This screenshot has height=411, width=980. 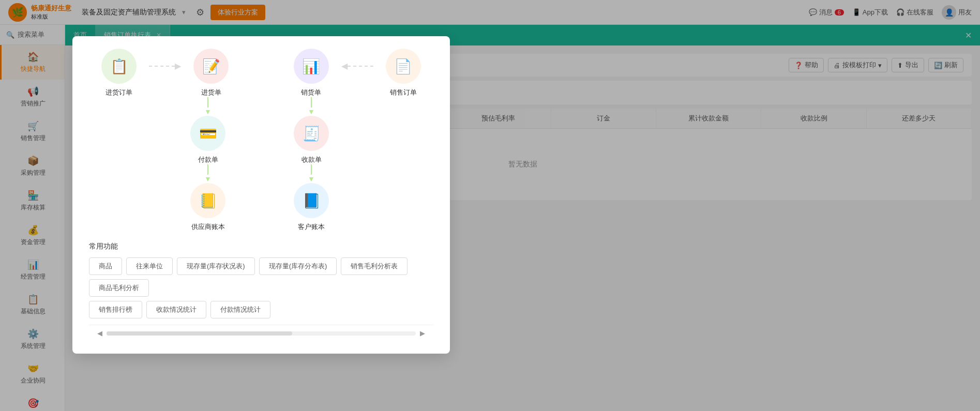 I want to click on function-buttons-row2: 销售排行榜 收款情况统计 付款情况统计, so click(x=261, y=310).